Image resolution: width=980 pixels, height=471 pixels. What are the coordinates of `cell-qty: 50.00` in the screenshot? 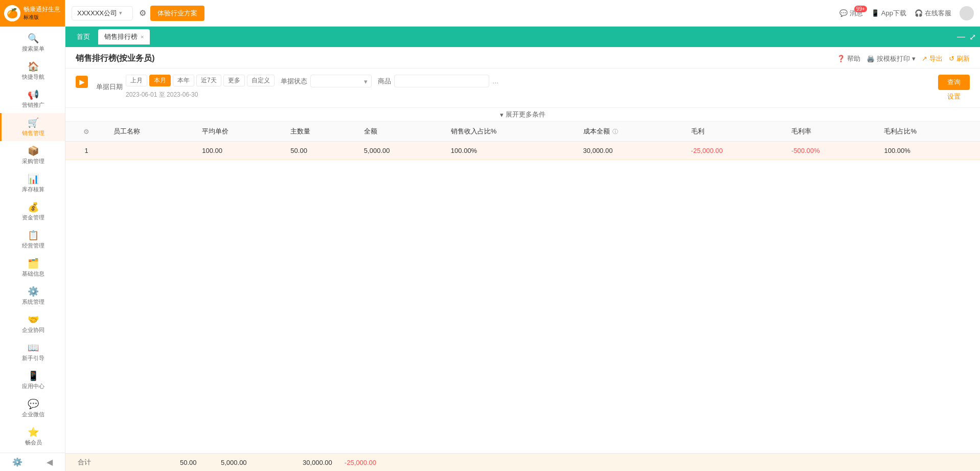 It's located at (321, 151).